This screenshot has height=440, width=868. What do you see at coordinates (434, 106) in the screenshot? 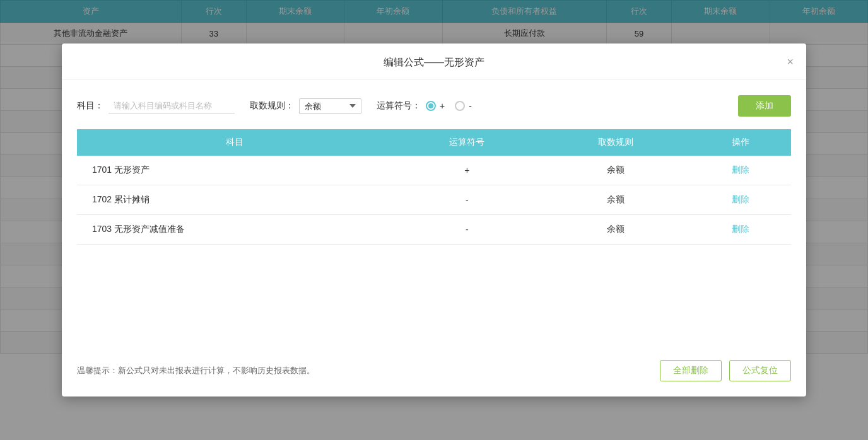
I see `form-row: 科目： 取数规则： 余额 借方发生额 贷方发生额 期初余额` at bounding box center [434, 106].